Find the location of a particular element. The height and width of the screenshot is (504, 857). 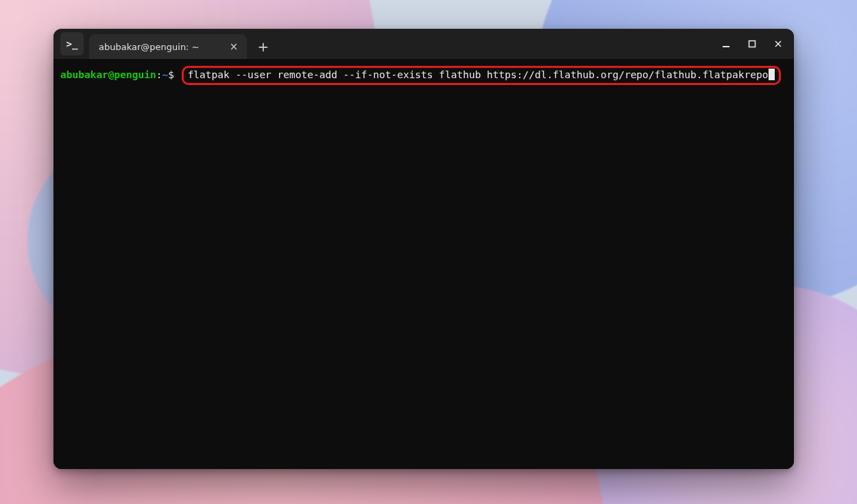

minimize-icon is located at coordinates (726, 44).